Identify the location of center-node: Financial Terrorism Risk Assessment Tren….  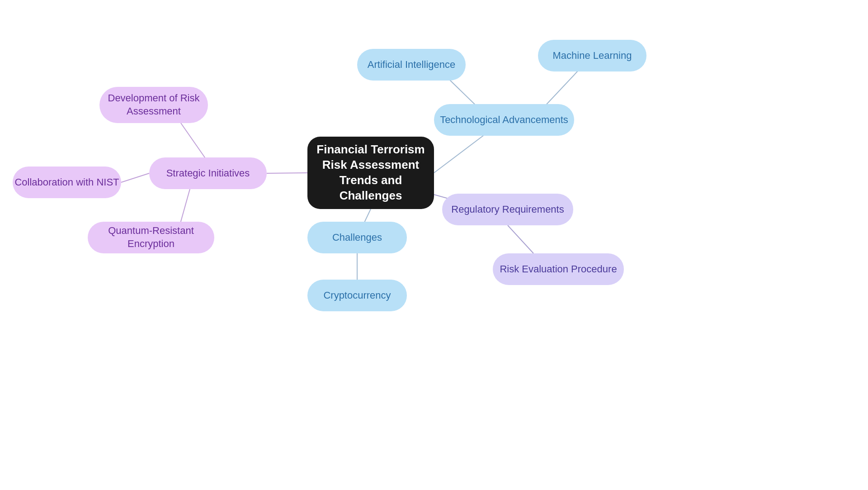
(371, 173).